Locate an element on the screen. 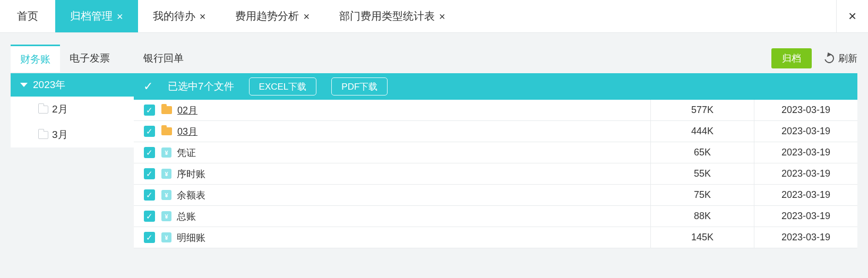 The height and width of the screenshot is (278, 868). table-row: ✓ ¥ 凭证 65K 2023-03-19 is located at coordinates (496, 153).